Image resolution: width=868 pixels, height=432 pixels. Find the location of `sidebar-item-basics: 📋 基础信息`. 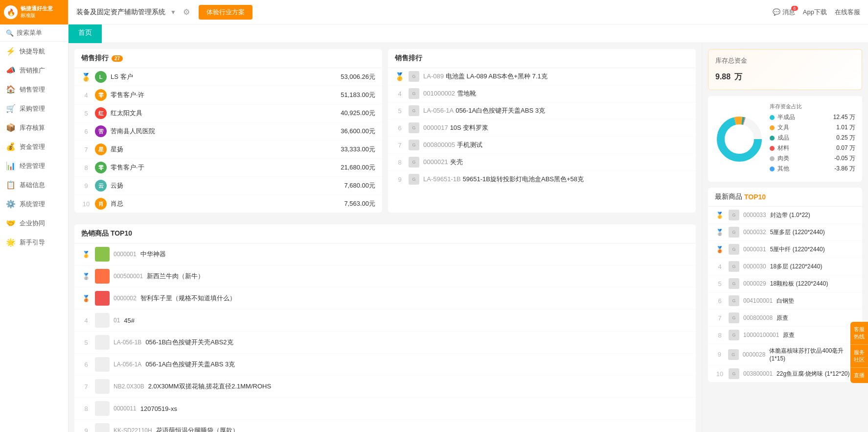

sidebar-item-basics: 📋 基础信息 is located at coordinates (34, 185).